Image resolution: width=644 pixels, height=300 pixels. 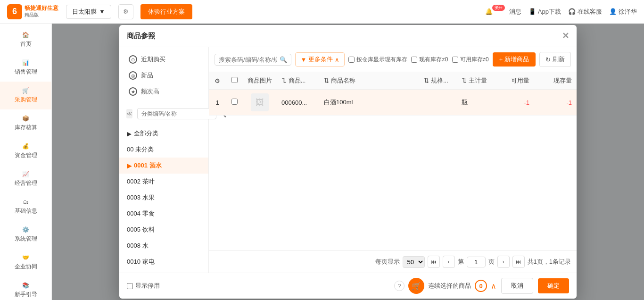 I want to click on mobile-icon: 📱, so click(x=532, y=11).